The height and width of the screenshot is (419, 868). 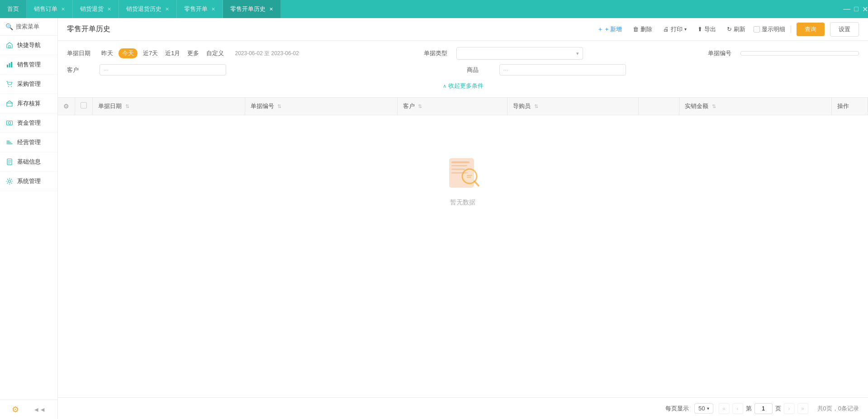 I want to click on sidebar-item-quick-nav: 快捷导航, so click(x=29, y=45).